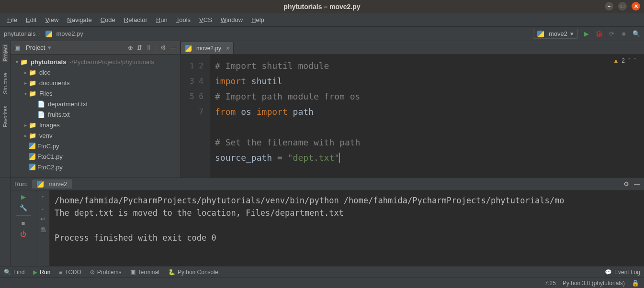 Image resolution: width=644 pixels, height=288 pixels. Describe the element at coordinates (622, 6) in the screenshot. I see `window-maximize-button: □` at that location.